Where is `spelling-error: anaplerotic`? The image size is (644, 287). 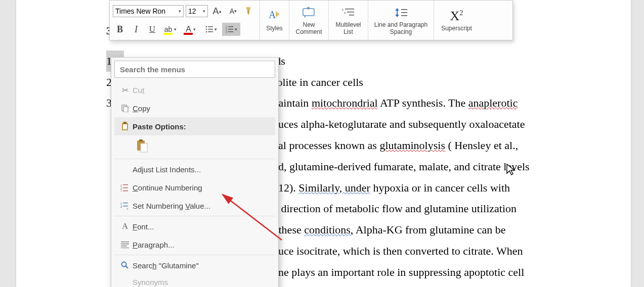 spelling-error: anaplerotic is located at coordinates (493, 103).